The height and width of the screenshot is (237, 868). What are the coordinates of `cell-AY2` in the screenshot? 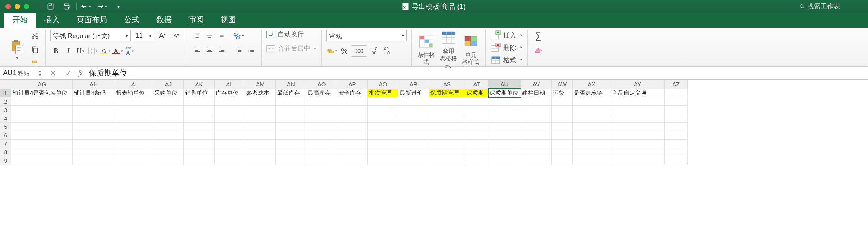 It's located at (638, 102).